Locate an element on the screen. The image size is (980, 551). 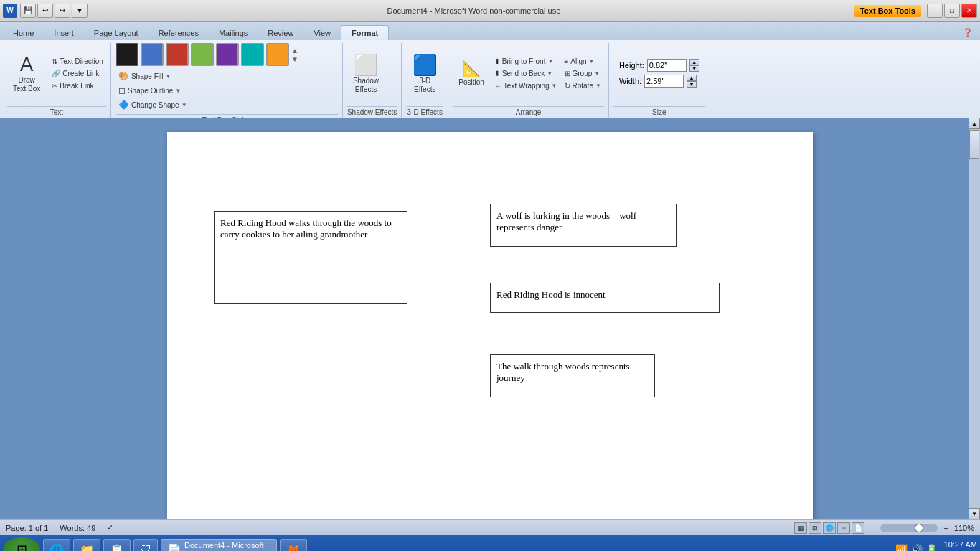
align-btn: ≡ Align ▼ is located at coordinates (583, 62).